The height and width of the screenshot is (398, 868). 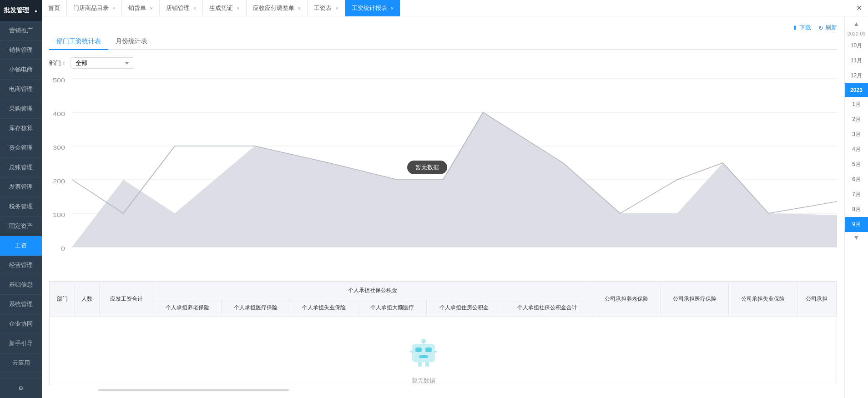 What do you see at coordinates (36, 11) in the screenshot?
I see `sidebar-collapse-arrow: ▲` at bounding box center [36, 11].